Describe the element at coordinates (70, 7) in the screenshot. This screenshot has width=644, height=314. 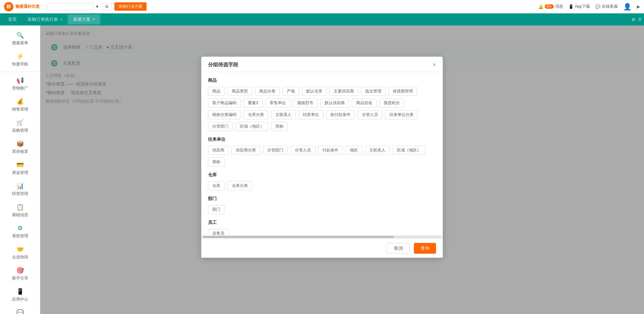
I see `header-search-input` at that location.